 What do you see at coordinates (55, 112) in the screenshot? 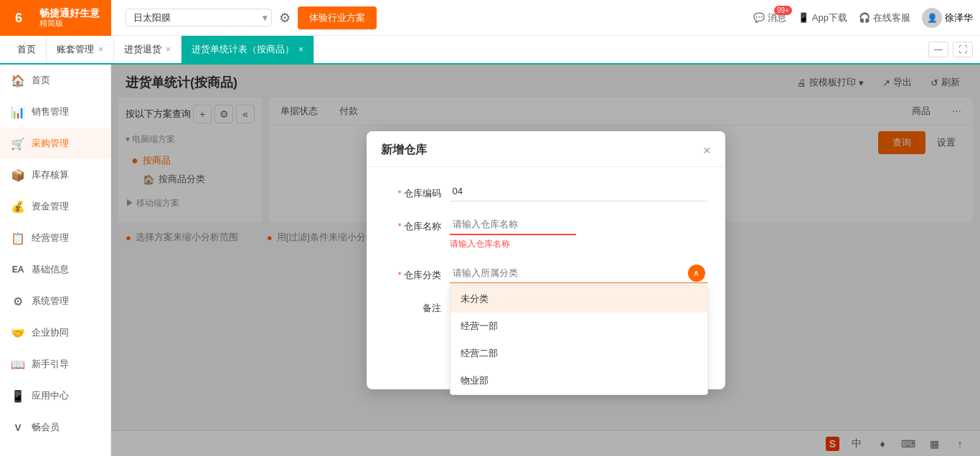
I see `sidebar-item-sales: 📊 销售管理` at bounding box center [55, 112].